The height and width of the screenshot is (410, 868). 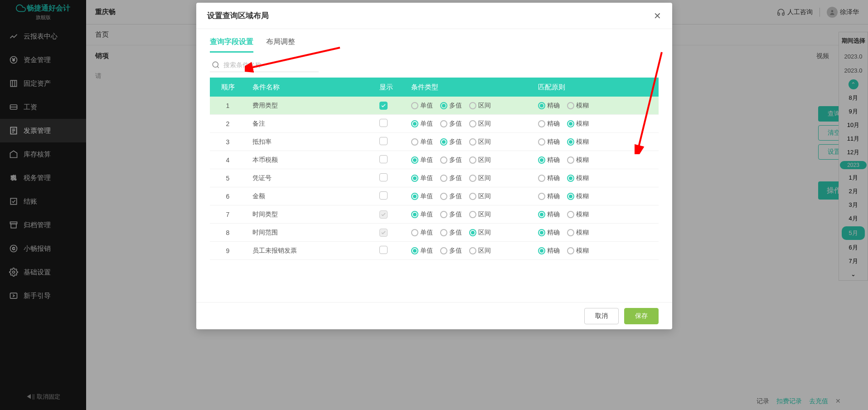 What do you see at coordinates (310, 106) in the screenshot?
I see `cell-name: 费用类型` at bounding box center [310, 106].